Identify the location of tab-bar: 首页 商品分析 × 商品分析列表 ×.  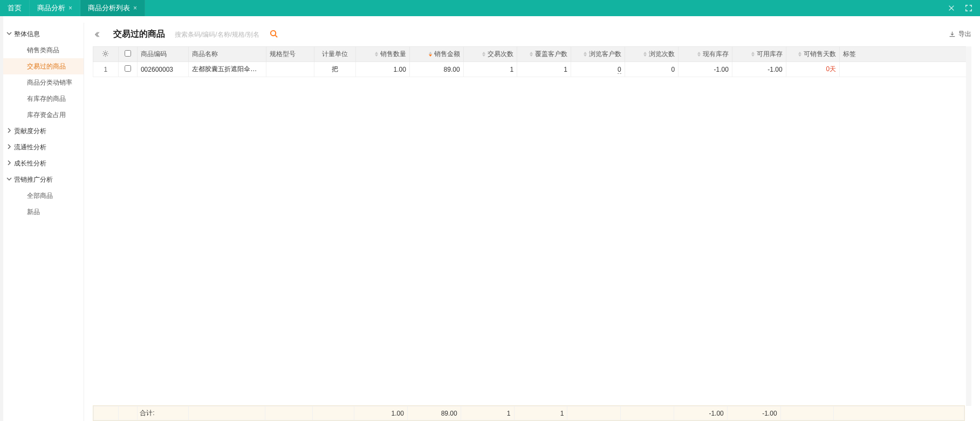
(490, 8).